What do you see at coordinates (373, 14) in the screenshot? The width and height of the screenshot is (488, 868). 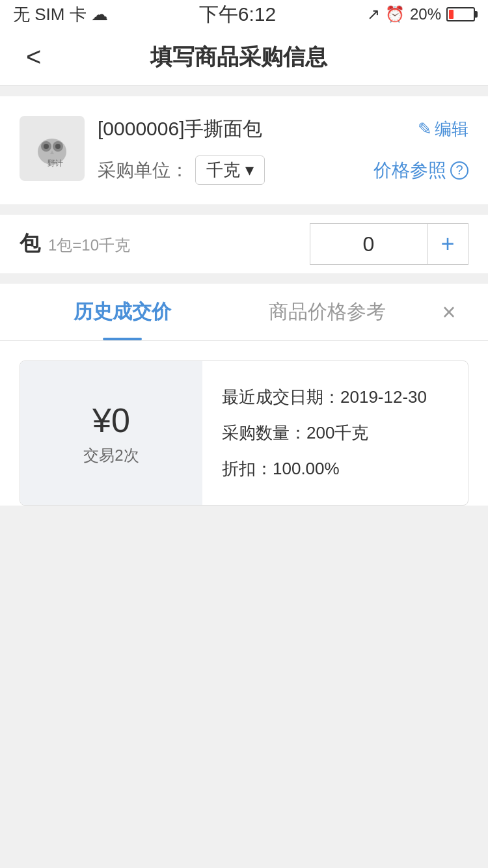 I see `location-icon: ↗` at bounding box center [373, 14].